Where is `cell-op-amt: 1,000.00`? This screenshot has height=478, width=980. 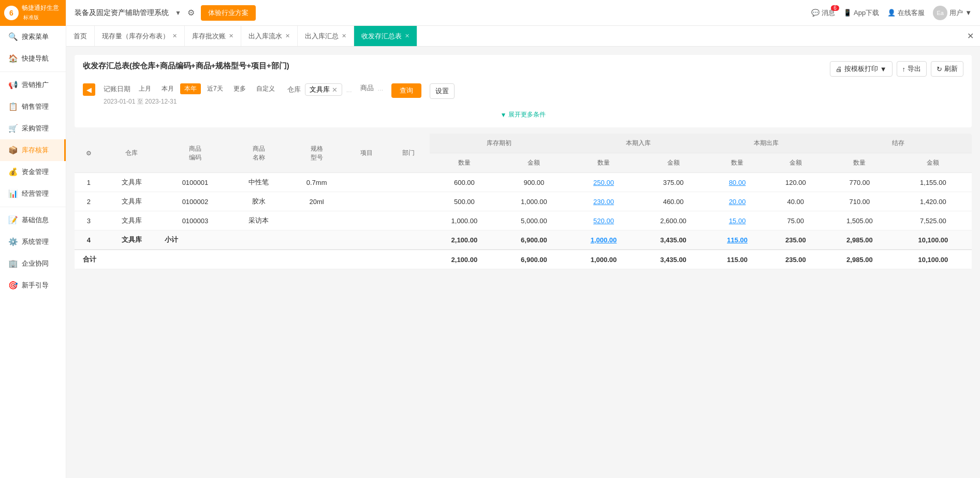 cell-op-amt: 1,000.00 is located at coordinates (534, 202).